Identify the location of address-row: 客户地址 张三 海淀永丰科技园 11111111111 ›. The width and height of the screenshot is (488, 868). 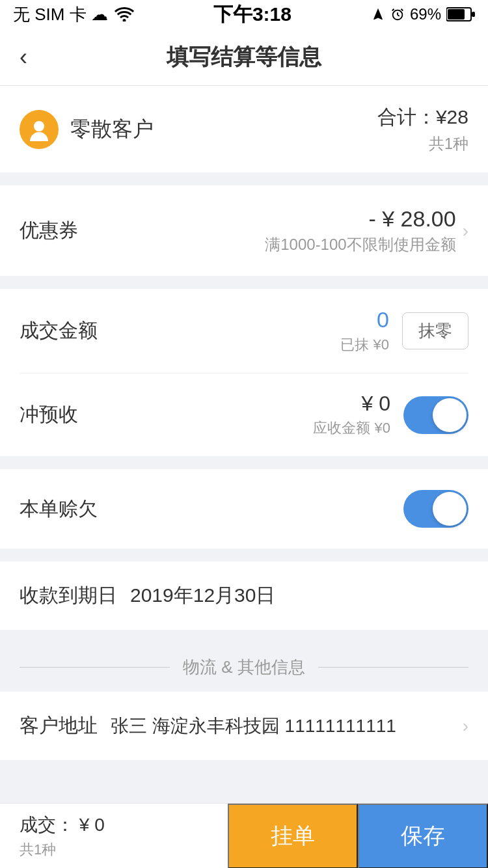
(244, 726).